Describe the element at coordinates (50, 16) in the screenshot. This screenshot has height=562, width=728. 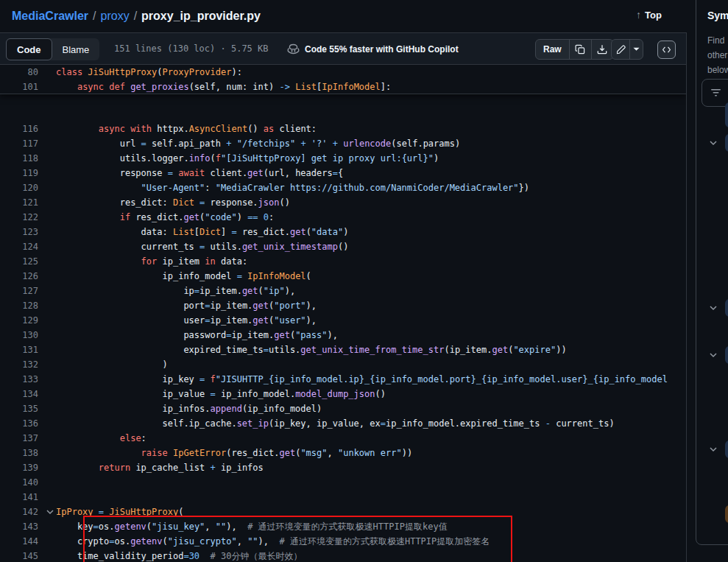
I see `breadcrumb-repo-link: MediaCrawler` at that location.